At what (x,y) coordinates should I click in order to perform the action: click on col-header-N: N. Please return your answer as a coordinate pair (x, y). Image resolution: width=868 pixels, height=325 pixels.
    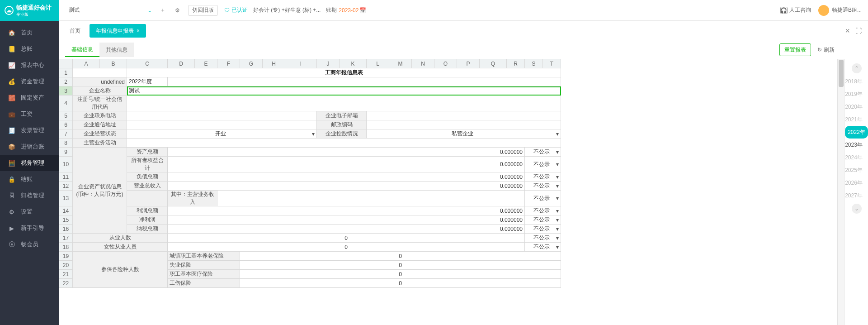
    Looking at the image, I should click on (423, 64).